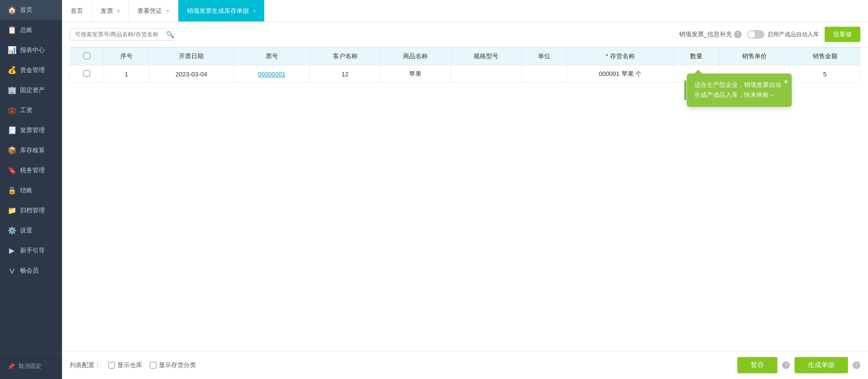  I want to click on sidebar-item-ledger: 📋 总账, so click(31, 30).